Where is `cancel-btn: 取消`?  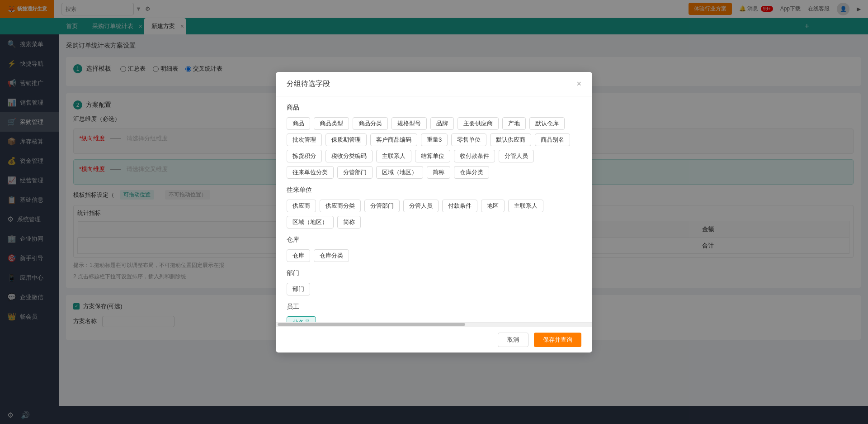 cancel-btn: 取消 is located at coordinates (513, 340).